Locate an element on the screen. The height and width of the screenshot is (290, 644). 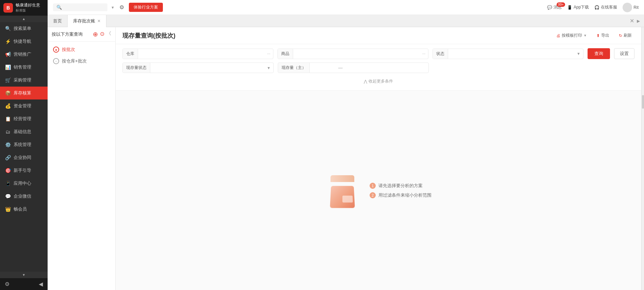
left-panel-header: 按以下方案查询 ⊕ ⊙ 《 is located at coordinates (82, 35).